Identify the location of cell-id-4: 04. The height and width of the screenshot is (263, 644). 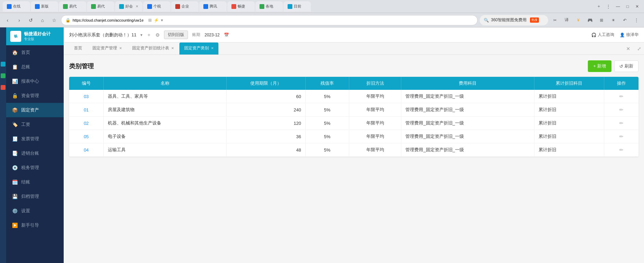
(86, 150).